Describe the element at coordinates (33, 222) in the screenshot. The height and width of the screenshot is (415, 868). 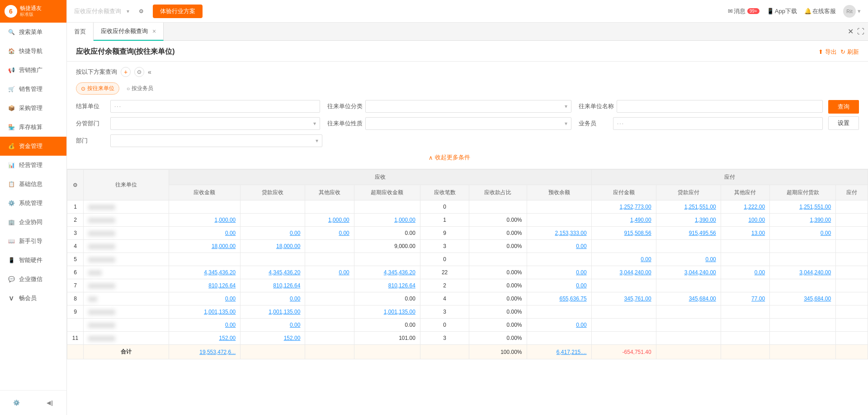
I see `sidebar-item-enterprise: 🏢 企业协同` at that location.